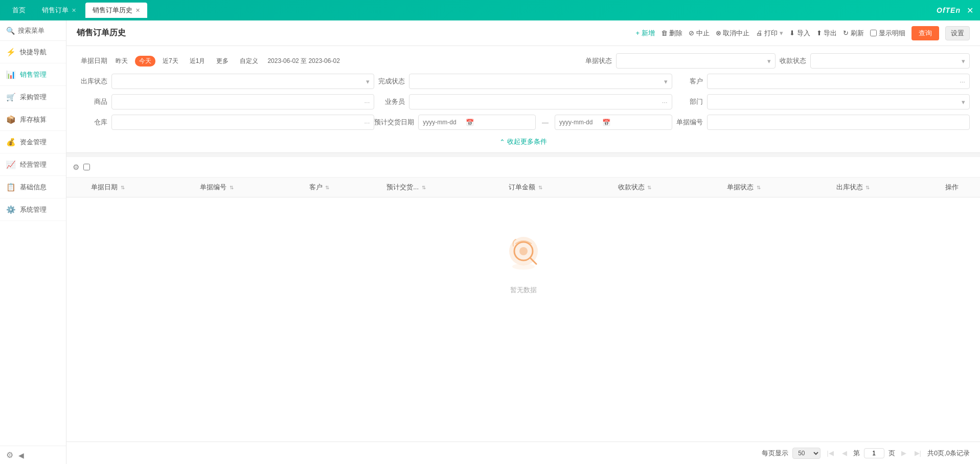  I want to click on date-chip-more: 更多, so click(222, 61).